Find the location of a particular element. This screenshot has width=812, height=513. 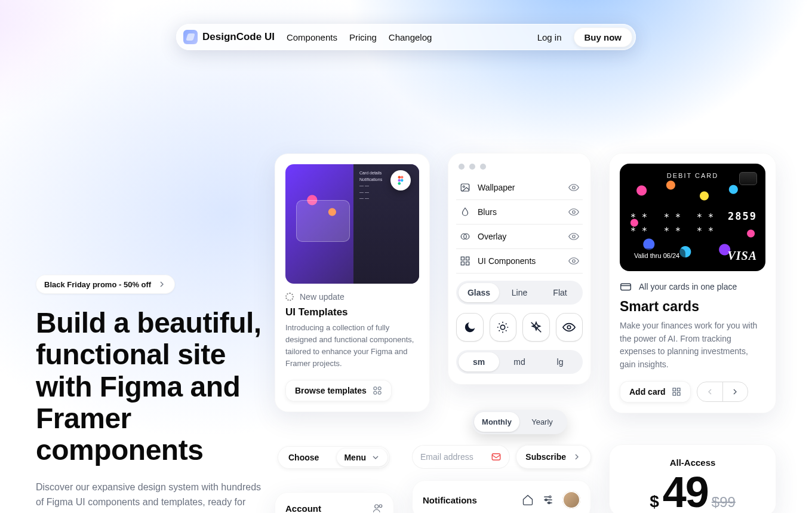

browse-templates-button: Browse templates is located at coordinates (339, 391).